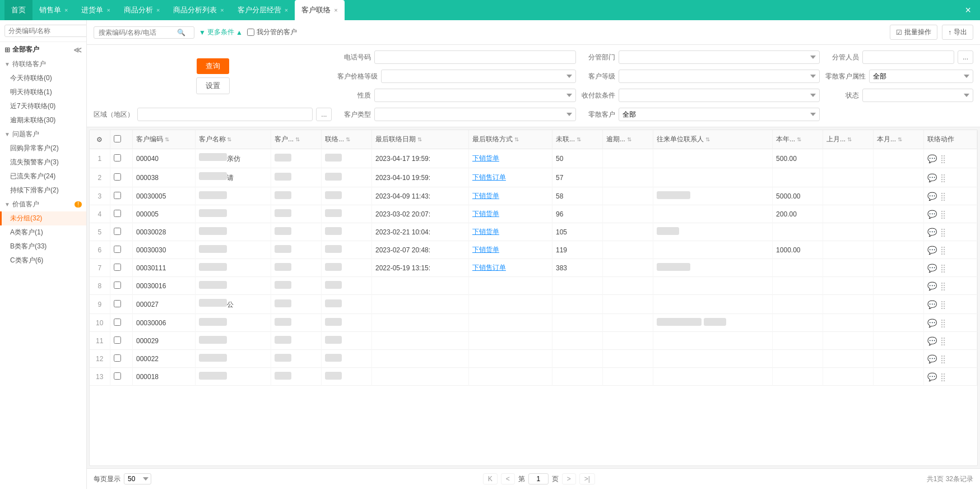 The width and height of the screenshot is (980, 489). Describe the element at coordinates (213, 66) in the screenshot. I see `query-button: 查询` at that location.